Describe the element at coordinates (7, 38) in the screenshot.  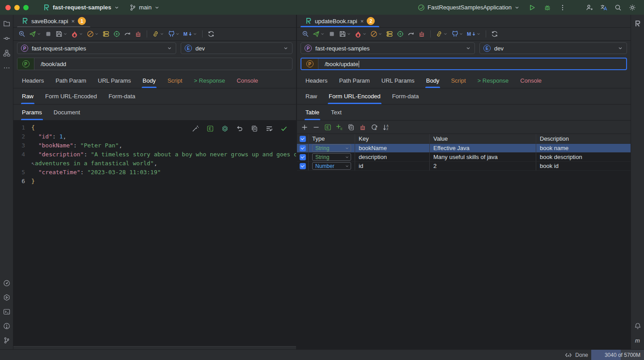
I see `commit-toolwindow-button` at that location.